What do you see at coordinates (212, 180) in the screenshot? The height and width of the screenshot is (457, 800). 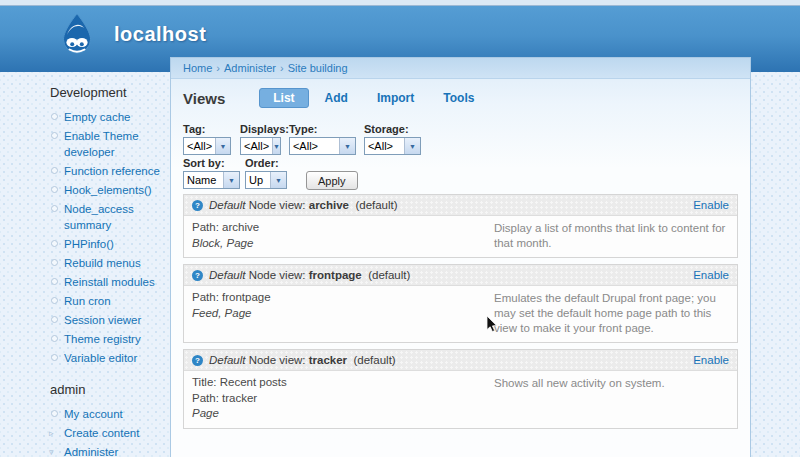 I see `sort-by-select: Name ▼` at bounding box center [212, 180].